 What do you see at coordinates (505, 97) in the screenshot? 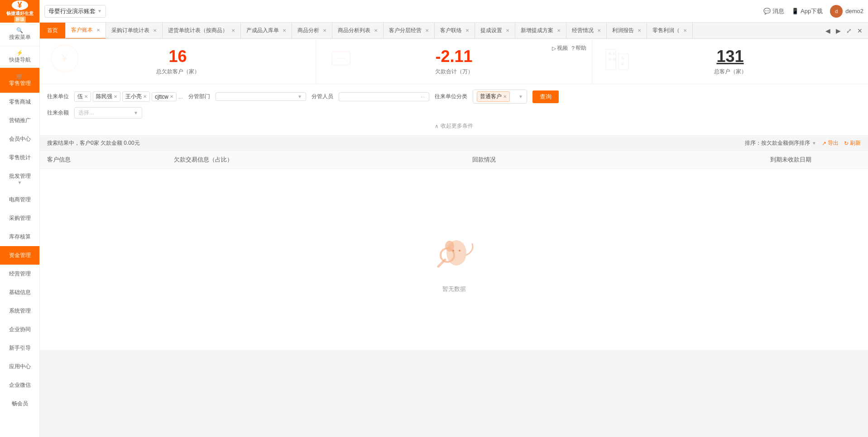
I see `tag-close-normal-icon: ✕` at bounding box center [505, 97].